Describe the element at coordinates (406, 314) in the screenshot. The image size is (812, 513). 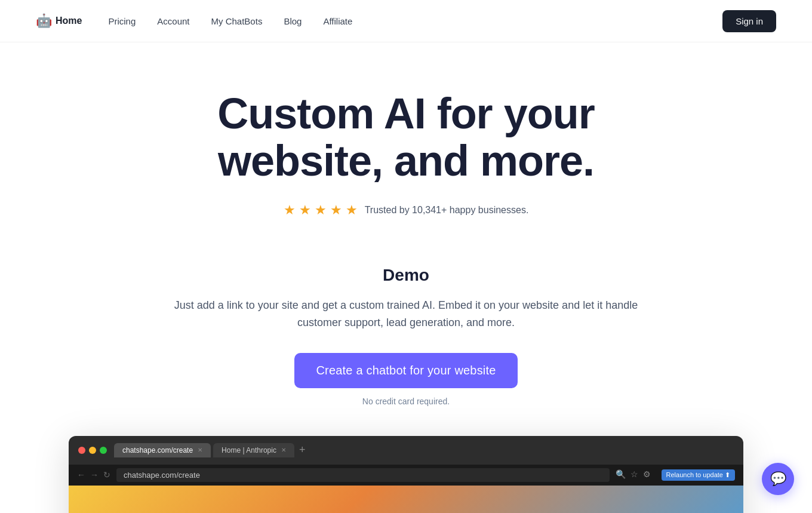
I see `demo-description: Just add a link to your site and get a c…` at that location.